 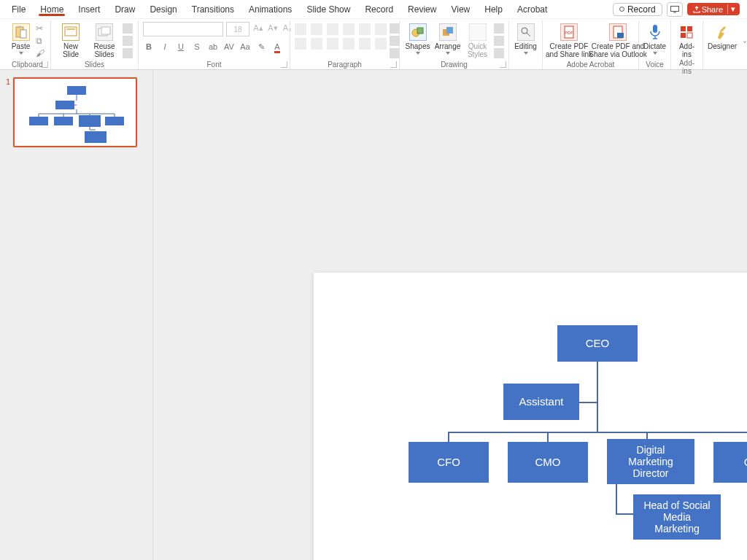 What do you see at coordinates (277, 48) in the screenshot?
I see `font-color-button: A` at bounding box center [277, 48].